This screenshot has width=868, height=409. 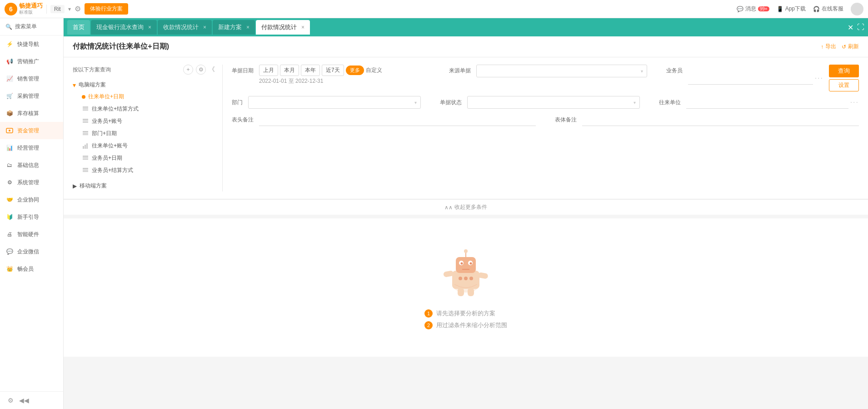 What do you see at coordinates (32, 165) in the screenshot?
I see `sidebar-item-basic: 🗂 基础信息` at bounding box center [32, 165].